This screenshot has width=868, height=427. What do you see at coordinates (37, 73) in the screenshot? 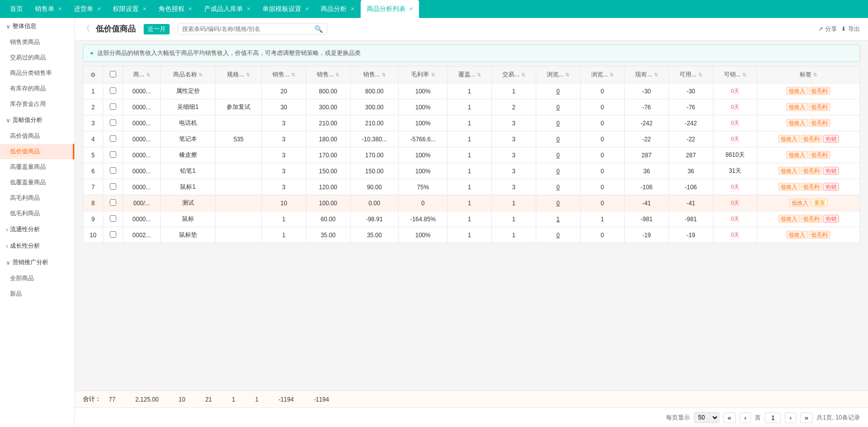
I see `sidebar-item-category-sales-rate: 商品分类销售率` at bounding box center [37, 73].